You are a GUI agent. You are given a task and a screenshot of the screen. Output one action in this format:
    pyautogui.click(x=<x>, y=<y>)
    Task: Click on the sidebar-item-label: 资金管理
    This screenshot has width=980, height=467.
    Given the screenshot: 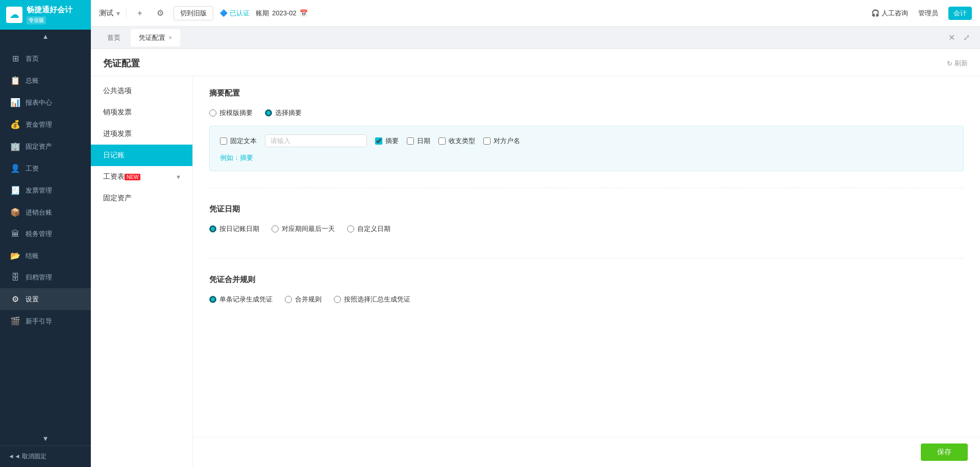 What is the action you would take?
    pyautogui.click(x=39, y=125)
    